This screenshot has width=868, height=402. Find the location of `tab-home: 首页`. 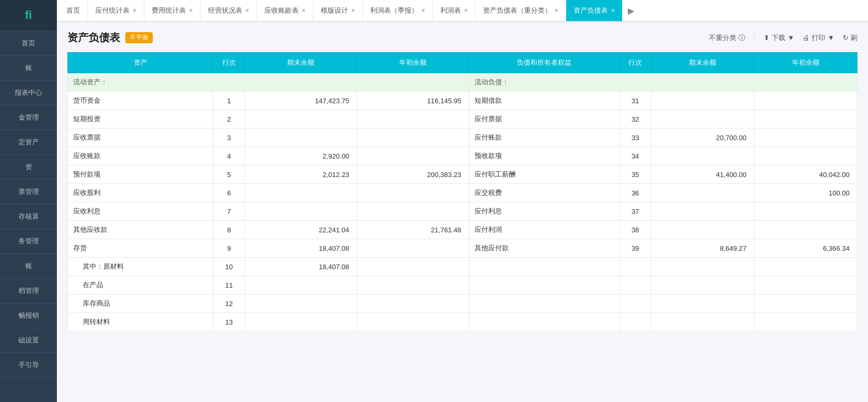

tab-home: 首页 is located at coordinates (74, 11).